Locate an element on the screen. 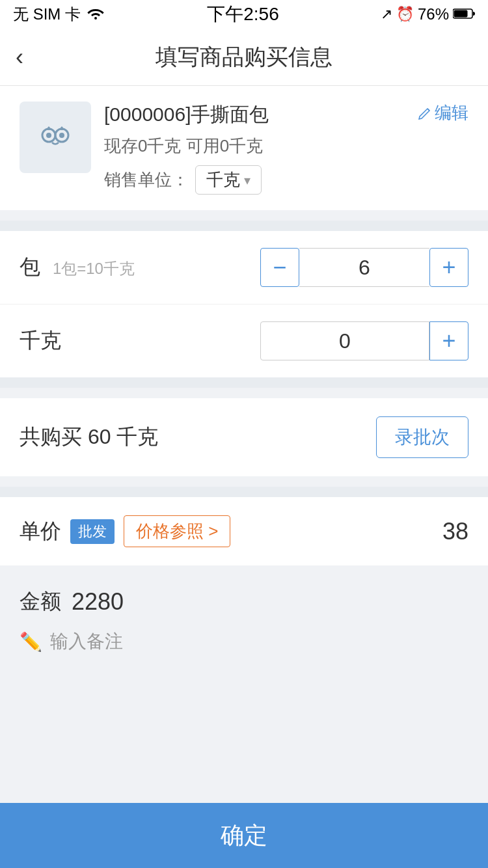  price-tag: 批发 is located at coordinates (92, 532).